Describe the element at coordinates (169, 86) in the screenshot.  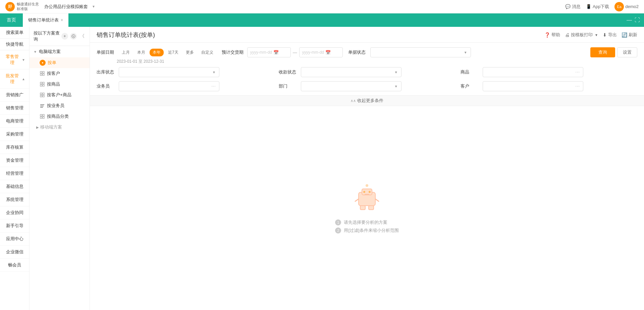
I see `salesperson-select: ···` at that location.